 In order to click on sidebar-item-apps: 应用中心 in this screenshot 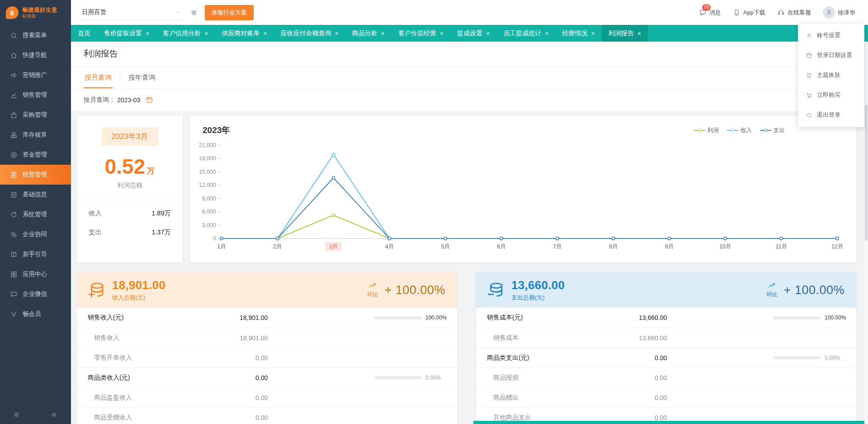, I will do `click(35, 274)`.